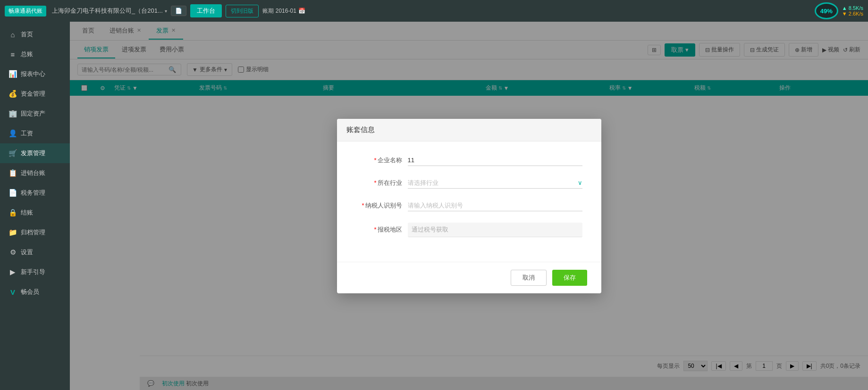 Image resolution: width=868 pixels, height=390 pixels. What do you see at coordinates (33, 114) in the screenshot?
I see `sidebar-item-label: 固定资产` at bounding box center [33, 114].